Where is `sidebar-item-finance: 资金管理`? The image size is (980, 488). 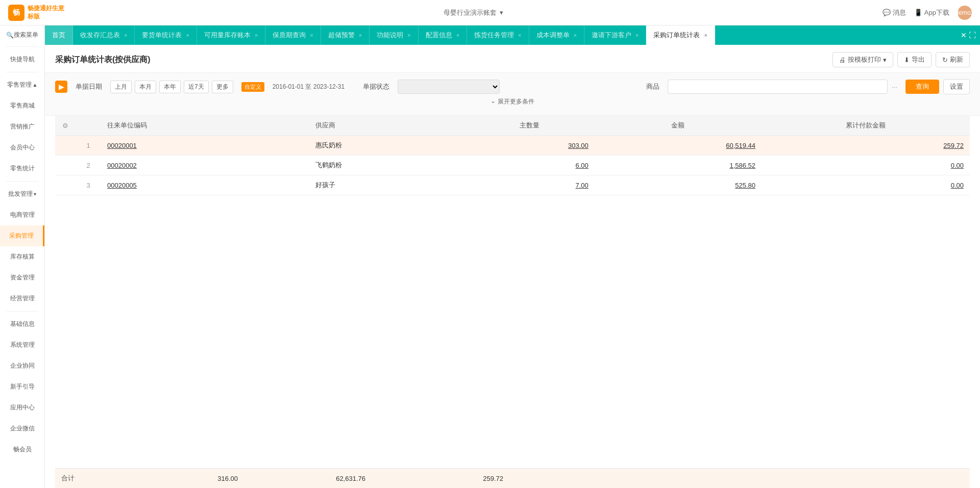 sidebar-item-finance: 资金管理 is located at coordinates (22, 277).